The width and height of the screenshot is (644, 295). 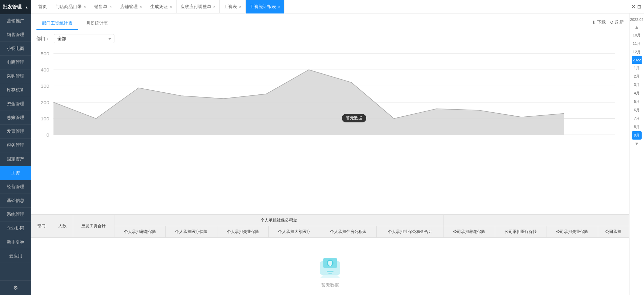 What do you see at coordinates (45, 86) in the screenshot?
I see `svg-text: 300` at bounding box center [45, 86].